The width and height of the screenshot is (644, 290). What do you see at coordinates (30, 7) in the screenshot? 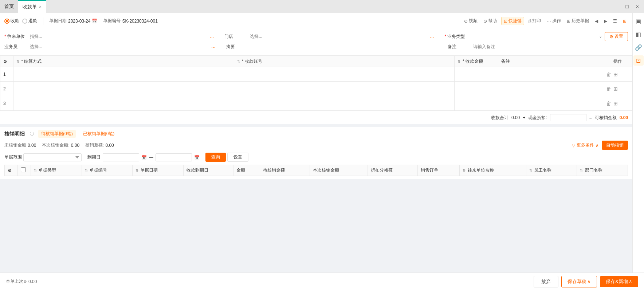
I see `tab-receipt-label: 收款单` at bounding box center [30, 7].